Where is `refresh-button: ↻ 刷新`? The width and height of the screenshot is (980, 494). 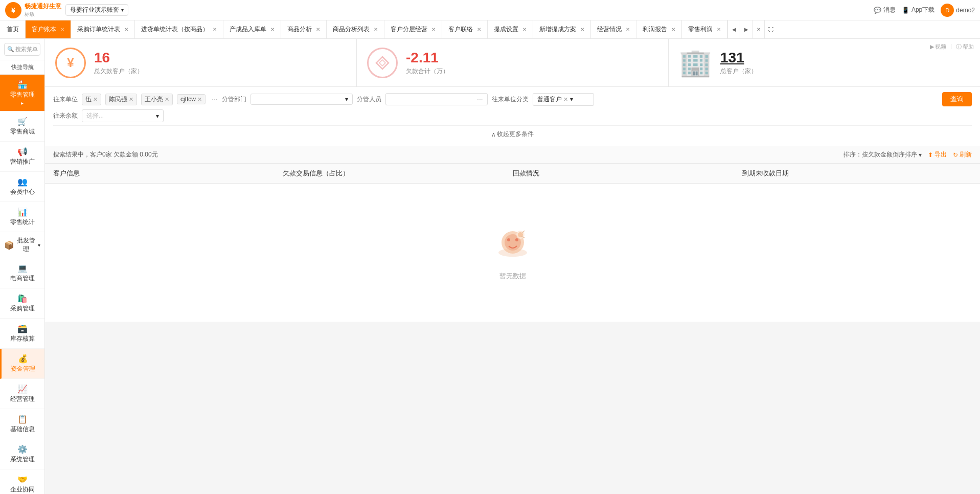 refresh-button: ↻ 刷新 is located at coordinates (962, 154).